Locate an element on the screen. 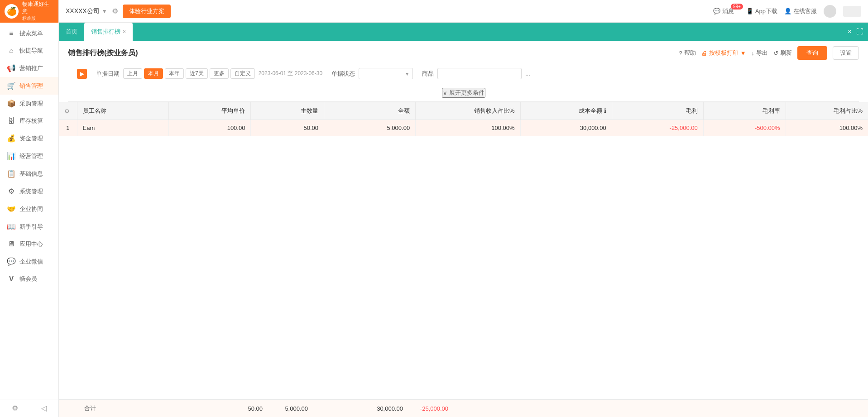 This screenshot has height=417, width=868. collapse-icon: ◁ is located at coordinates (44, 408).